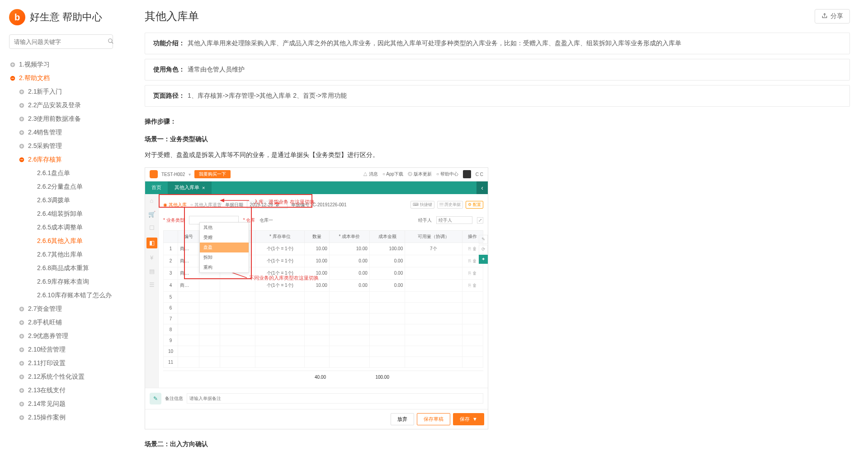 The height and width of the screenshot is (452, 868). I want to click on trial-button: 我要购买一下, so click(212, 174).